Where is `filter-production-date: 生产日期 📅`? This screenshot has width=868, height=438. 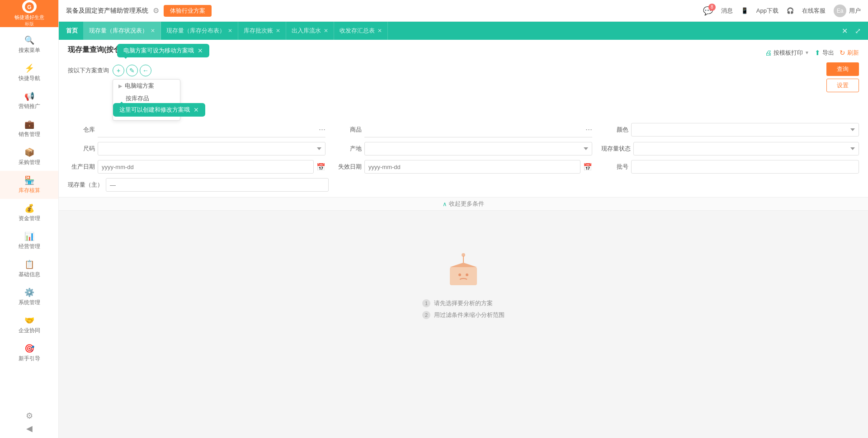
filter-production-date: 生产日期 📅 is located at coordinates (197, 167).